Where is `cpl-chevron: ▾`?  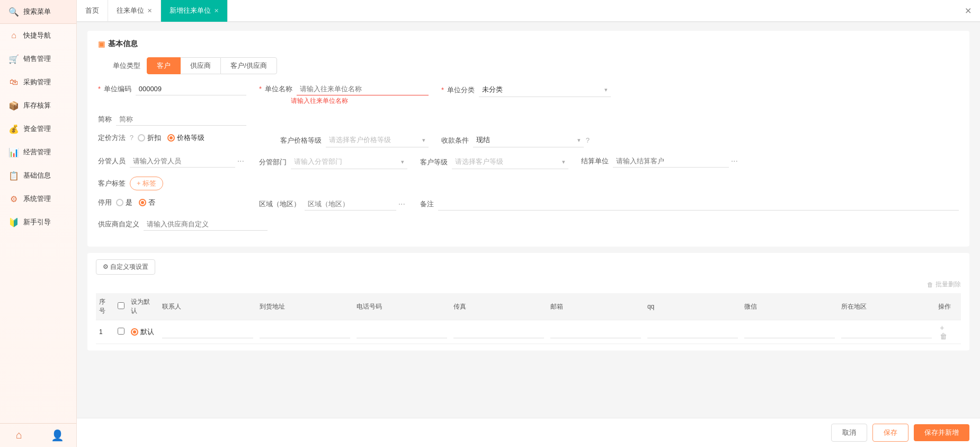 cpl-chevron: ▾ is located at coordinates (424, 140).